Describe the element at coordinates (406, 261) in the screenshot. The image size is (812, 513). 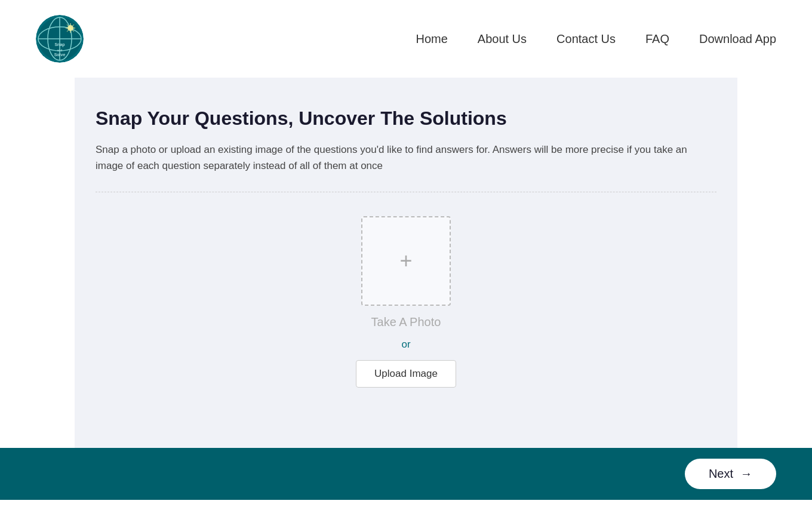
I see `add-photo-icon: +` at that location.